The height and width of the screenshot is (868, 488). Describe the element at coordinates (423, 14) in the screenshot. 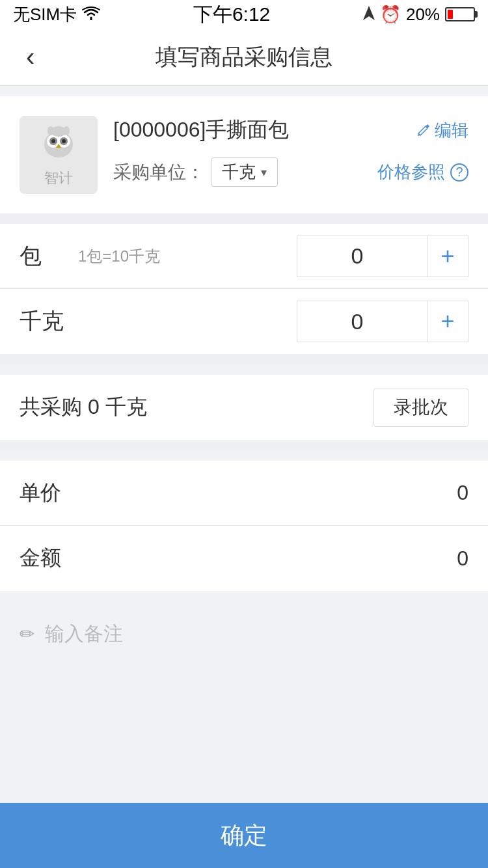

I see `battery-percent: 20%` at that location.